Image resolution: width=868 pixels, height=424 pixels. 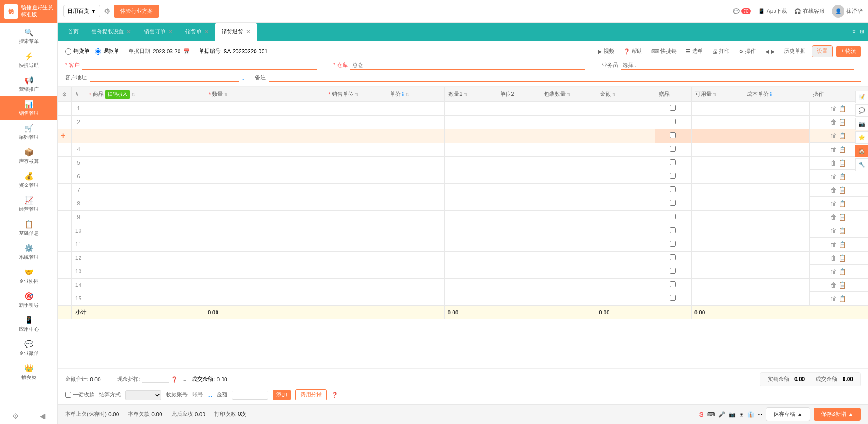 What do you see at coordinates (82, 11) in the screenshot?
I see `industry-select: 日用百货 ▼` at bounding box center [82, 11].